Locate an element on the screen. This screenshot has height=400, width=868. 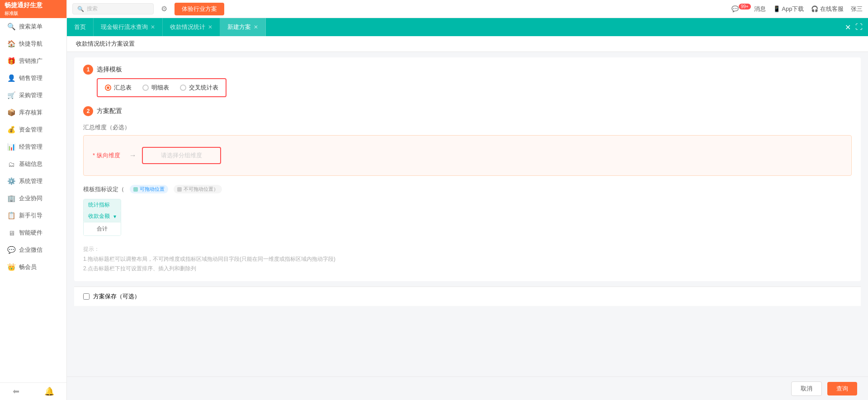
sidebar-item-search: 🔍 搜索菜单 is located at coordinates (33, 27).